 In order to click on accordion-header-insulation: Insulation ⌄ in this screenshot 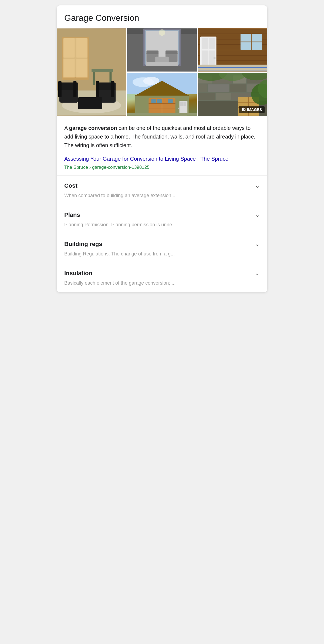, I will do `click(162, 271)`.